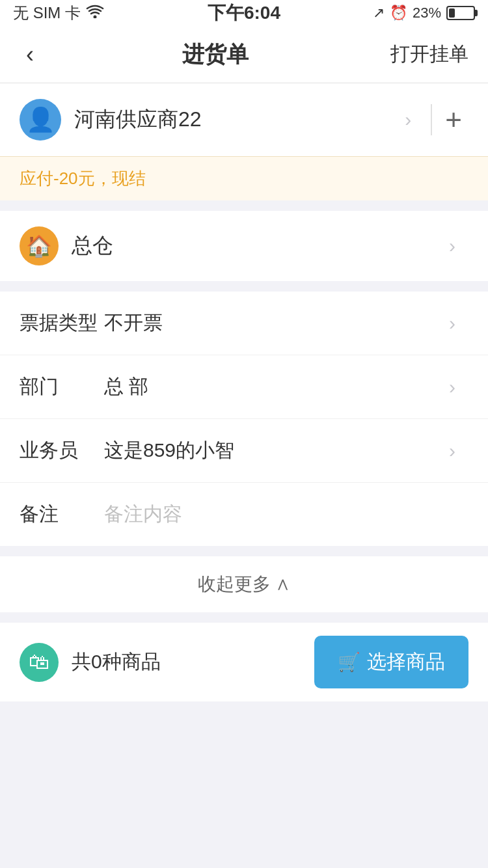 The height and width of the screenshot is (868, 488). What do you see at coordinates (452, 246) in the screenshot?
I see `warehouse-chevron-icon: ›` at bounding box center [452, 246].